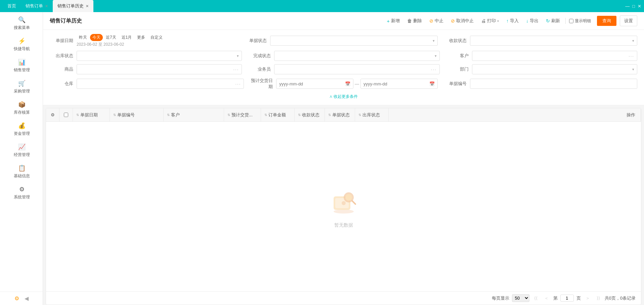 This screenshot has width=644, height=305. I want to click on sort-outstock-icon: ⇅, so click(360, 115).